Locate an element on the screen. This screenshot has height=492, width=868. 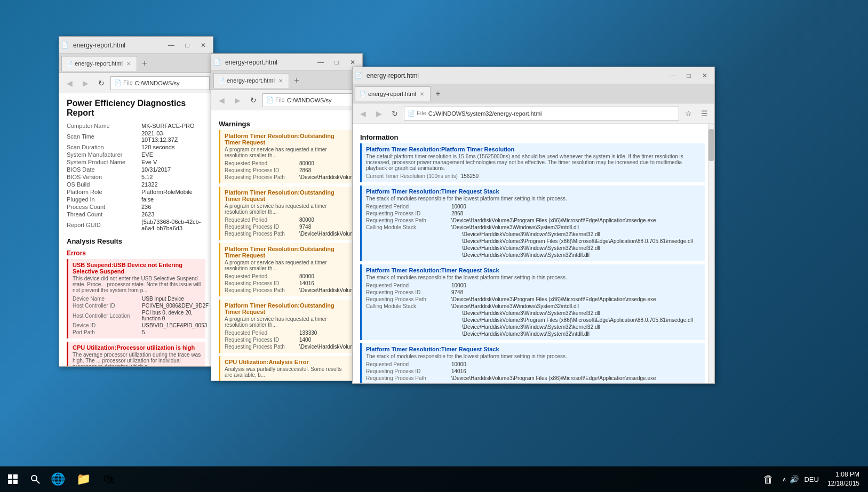
tab-close-3: ✕ is located at coordinates (422, 94).